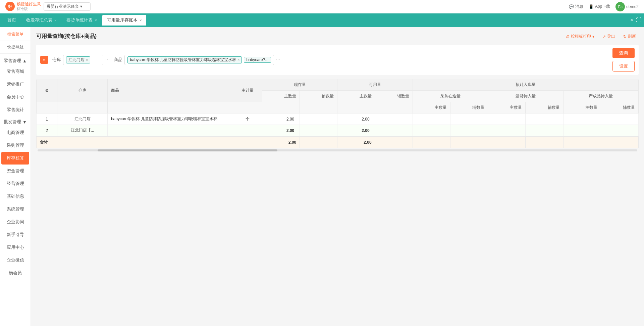 The image size is (644, 326). Describe the element at coordinates (47, 91) in the screenshot. I see `th-settings: ⚙` at that location.